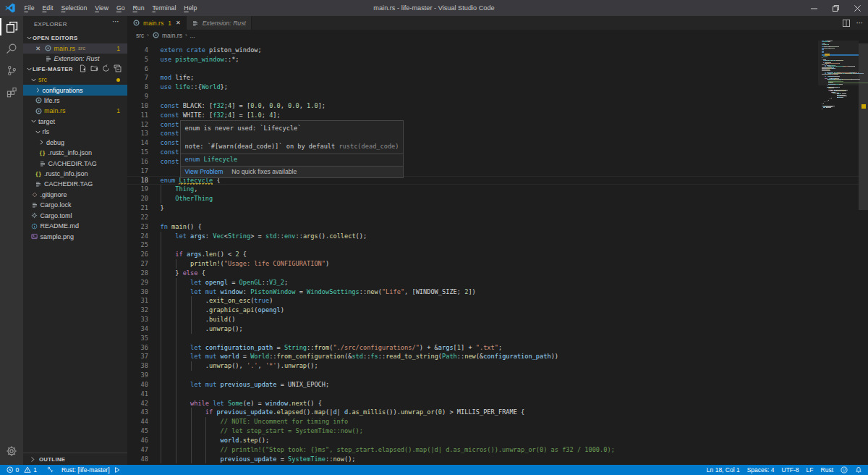 This screenshot has height=475, width=868. Describe the element at coordinates (51, 470) in the screenshot. I see `rls-status-icon` at that location.